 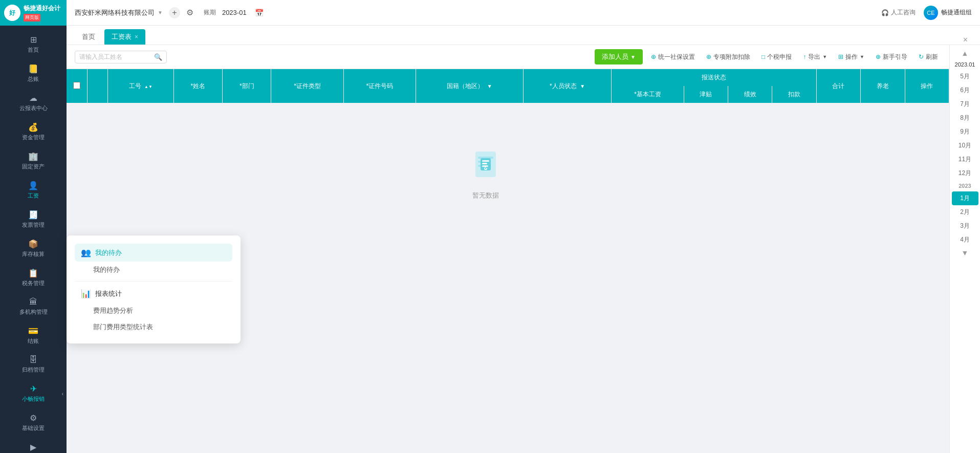 What do you see at coordinates (33, 364) in the screenshot?
I see `sidebar-item-archive: 🗄 归档管理` at bounding box center [33, 364].